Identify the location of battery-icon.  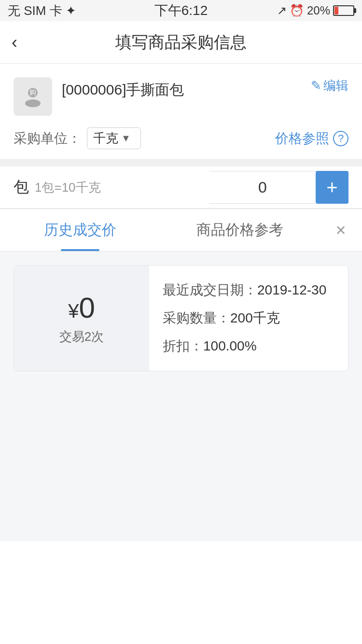
(344, 11).